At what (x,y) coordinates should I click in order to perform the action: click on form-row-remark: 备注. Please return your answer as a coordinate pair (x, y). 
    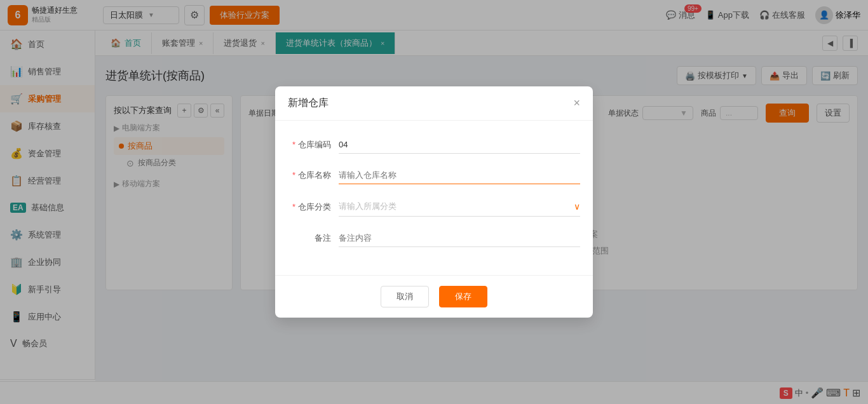
    Looking at the image, I should click on (434, 238).